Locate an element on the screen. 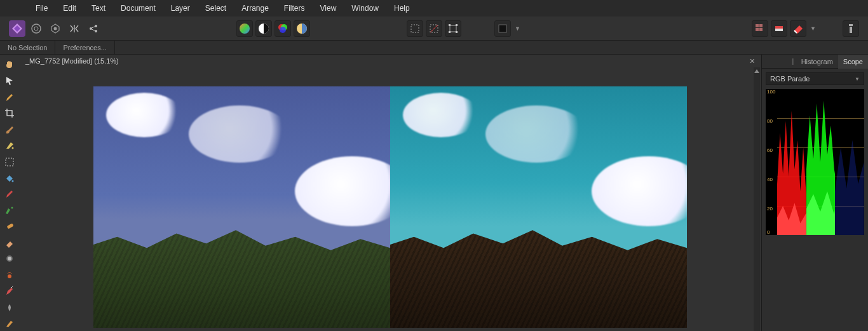 The width and height of the screenshot is (868, 331). document-title: _MG_7752 [Modified] (15.1%) is located at coordinates (72, 61).